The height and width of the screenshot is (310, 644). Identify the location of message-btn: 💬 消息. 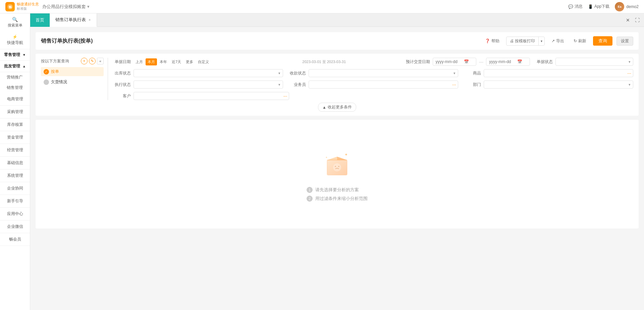
(576, 7).